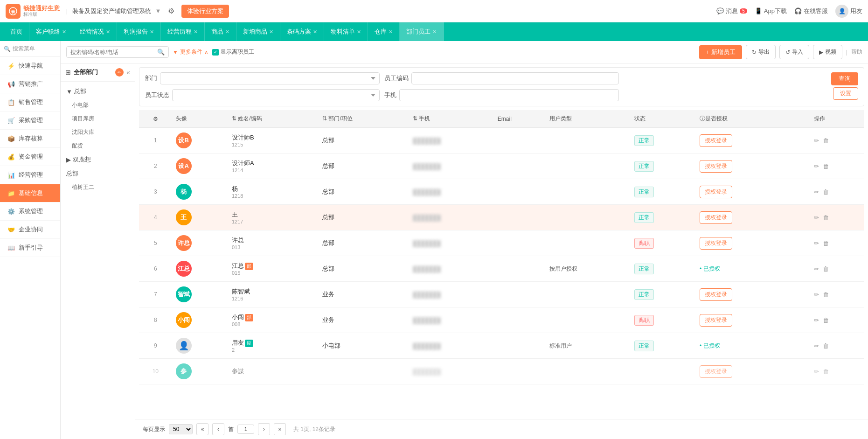 The height and width of the screenshot is (439, 868). I want to click on tab-home: 首页, so click(17, 32).